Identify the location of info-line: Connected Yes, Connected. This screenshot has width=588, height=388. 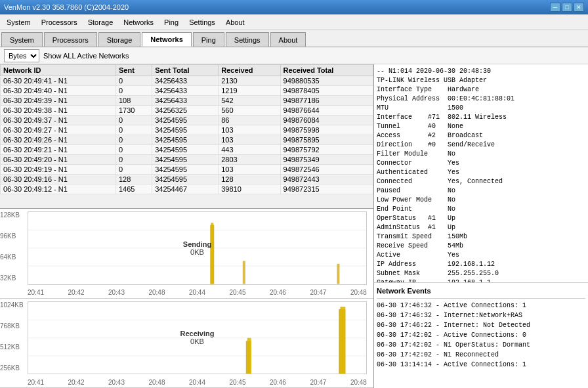
(481, 182).